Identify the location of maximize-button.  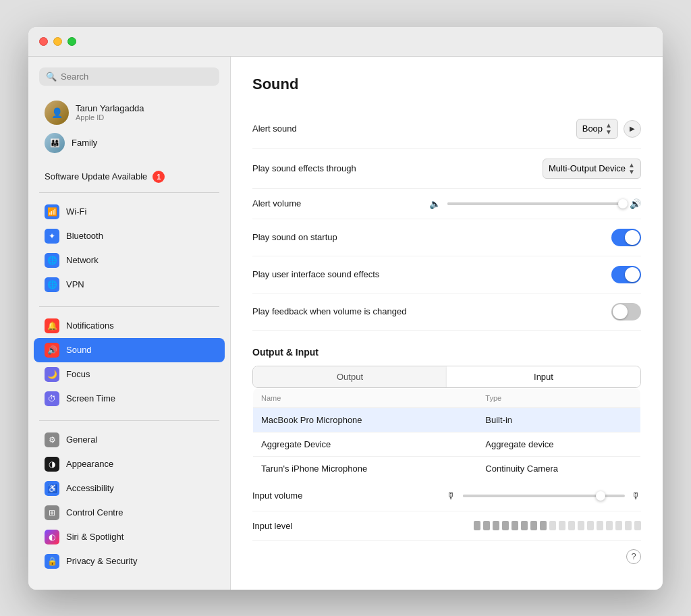
(72, 42).